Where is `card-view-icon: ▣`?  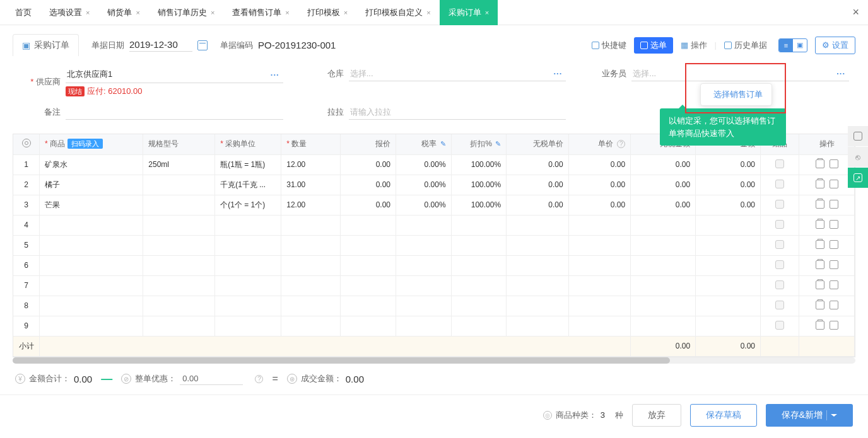 card-view-icon: ▣ is located at coordinates (800, 45).